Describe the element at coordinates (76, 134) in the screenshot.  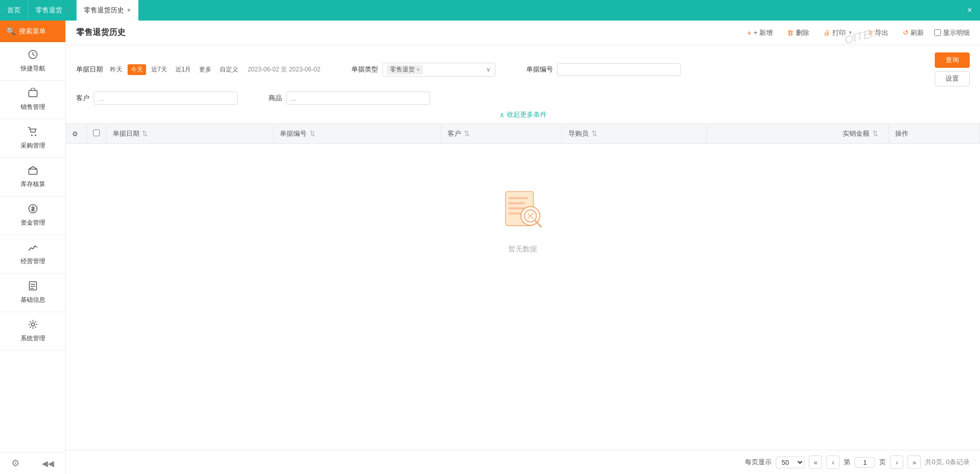
I see `th-settings: ⚙` at that location.